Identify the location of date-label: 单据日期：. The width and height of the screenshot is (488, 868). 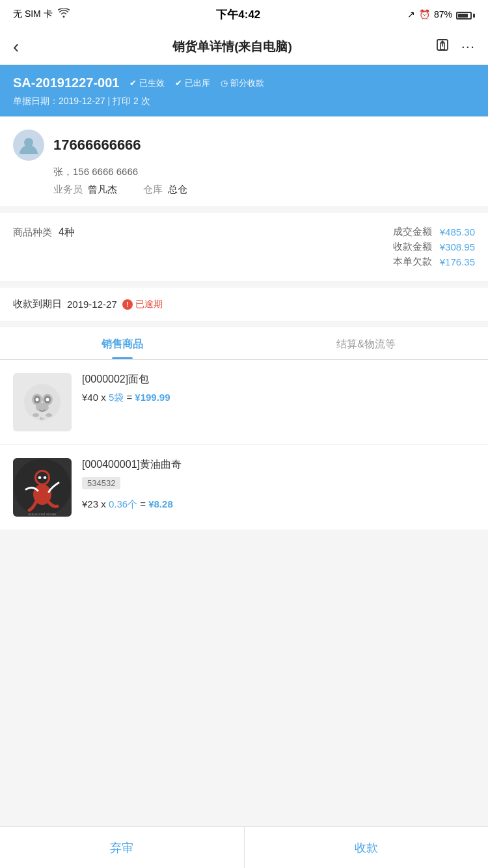
(36, 101).